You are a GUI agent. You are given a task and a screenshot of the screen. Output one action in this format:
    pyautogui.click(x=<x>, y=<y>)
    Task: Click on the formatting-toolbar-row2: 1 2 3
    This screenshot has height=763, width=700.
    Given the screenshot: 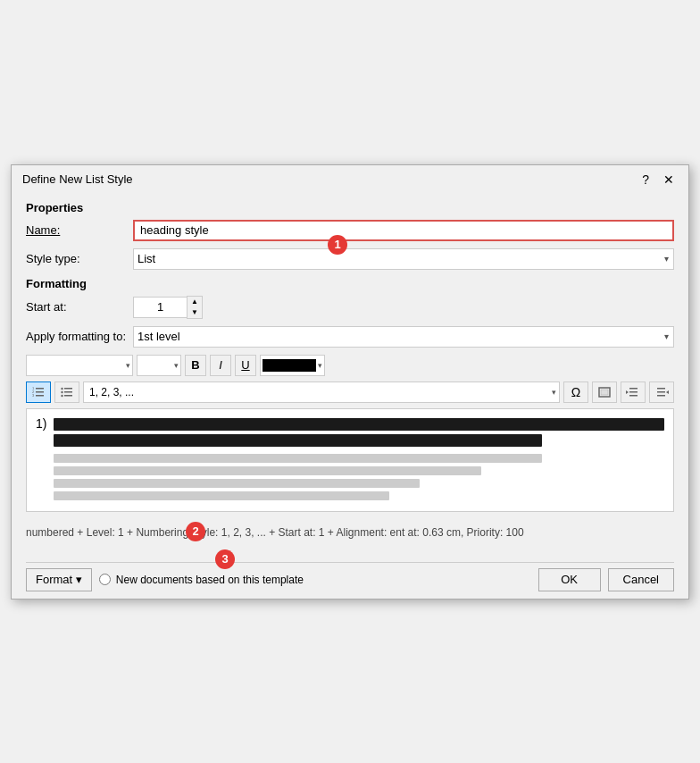 What is the action you would take?
    pyautogui.click(x=350, y=392)
    